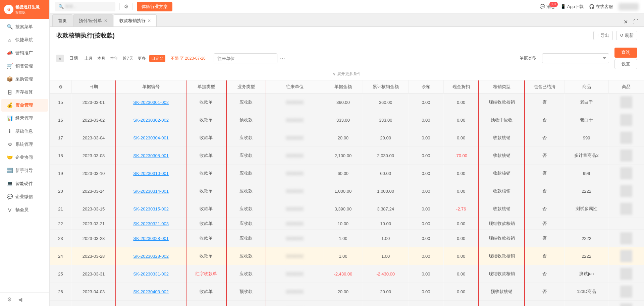 Image resolution: width=644 pixels, height=306 pixels. Describe the element at coordinates (343, 304) in the screenshot. I see `cell-amount: 100.00` at that location.